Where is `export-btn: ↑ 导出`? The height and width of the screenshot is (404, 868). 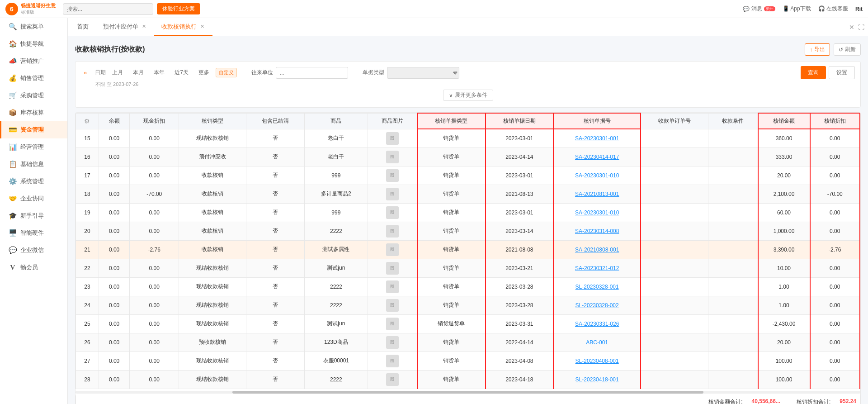 export-btn: ↑ 导出 is located at coordinates (817, 50).